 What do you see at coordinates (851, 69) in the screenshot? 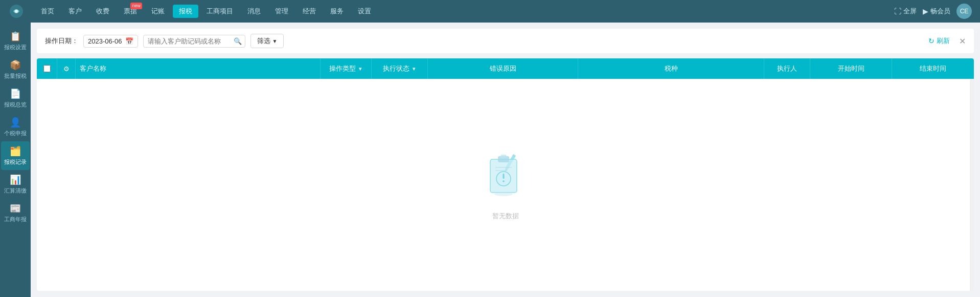
I see `th-start-time: 开始时间` at bounding box center [851, 69].